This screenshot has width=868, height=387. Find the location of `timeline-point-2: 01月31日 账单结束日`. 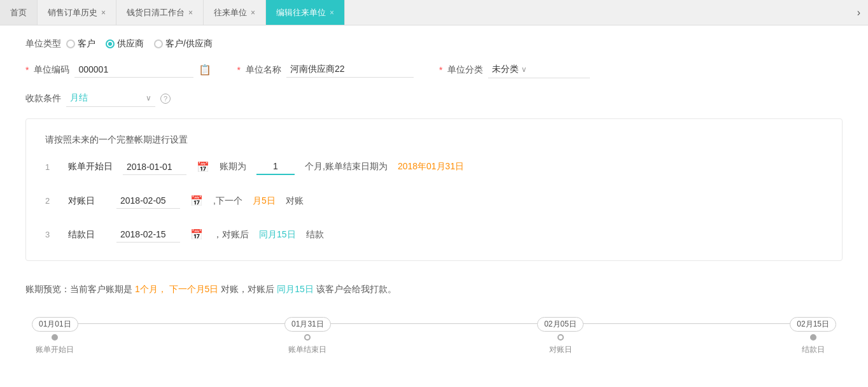

timeline-point-2: 01月31日 账单结束日 is located at coordinates (308, 336).